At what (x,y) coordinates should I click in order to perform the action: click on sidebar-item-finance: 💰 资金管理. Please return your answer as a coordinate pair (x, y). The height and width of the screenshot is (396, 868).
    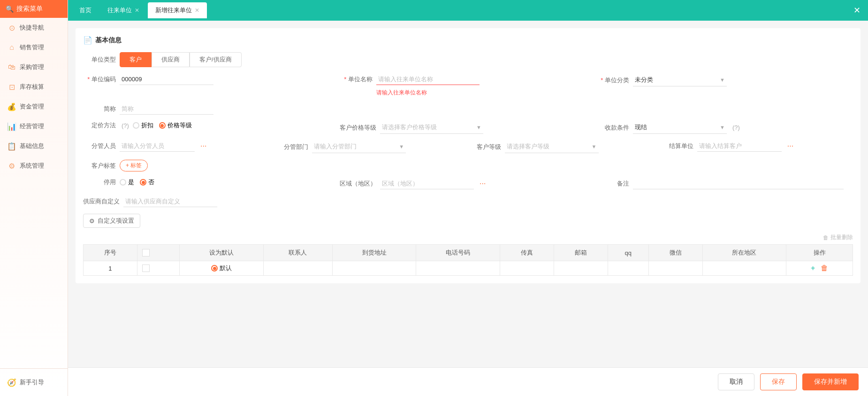
    Looking at the image, I should click on (34, 107).